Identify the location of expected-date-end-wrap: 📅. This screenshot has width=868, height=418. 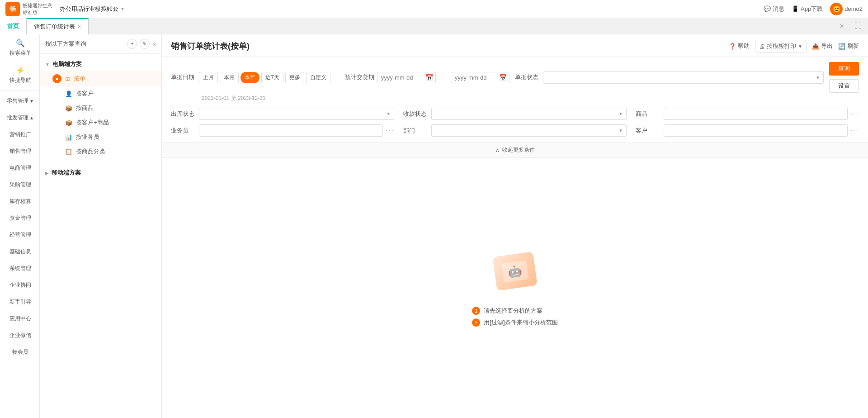
(480, 78).